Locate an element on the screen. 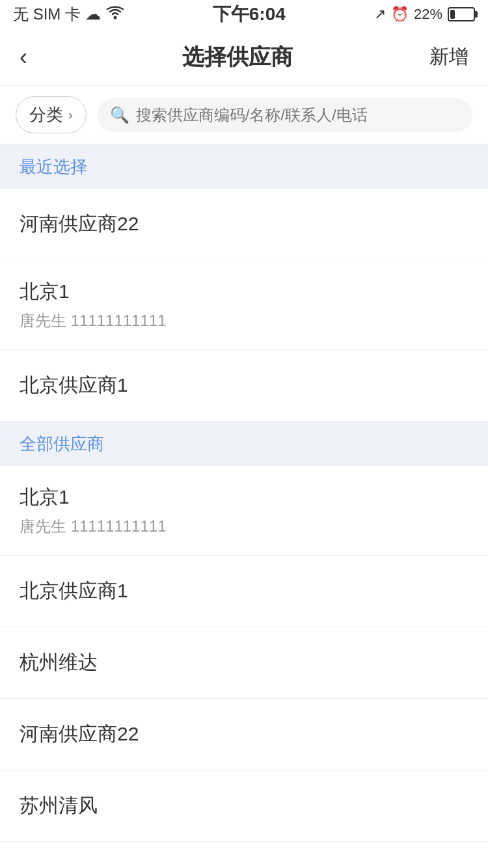 The width and height of the screenshot is (488, 868). search-box: 🔍 is located at coordinates (285, 115).